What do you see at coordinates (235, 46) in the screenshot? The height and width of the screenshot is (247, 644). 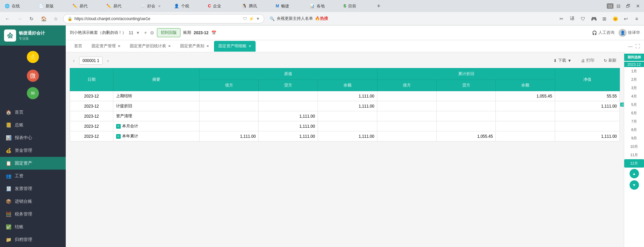 I see `tab-asset-detail-ledger: 固定资产明细账 ✕` at bounding box center [235, 46].